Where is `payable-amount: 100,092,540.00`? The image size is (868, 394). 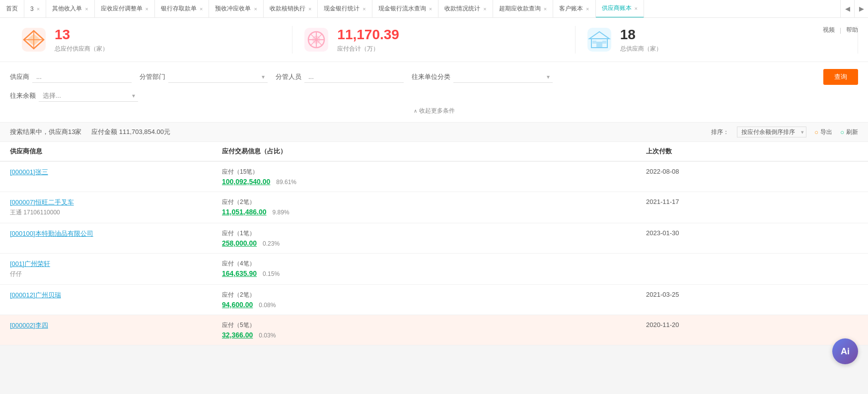 payable-amount: 100,092,540.00 is located at coordinates (246, 182).